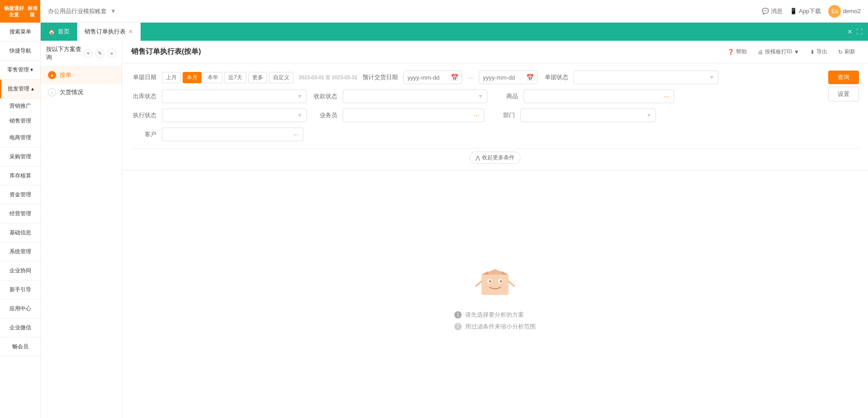  I want to click on logo-subtext: 标准版, so click(33, 12).